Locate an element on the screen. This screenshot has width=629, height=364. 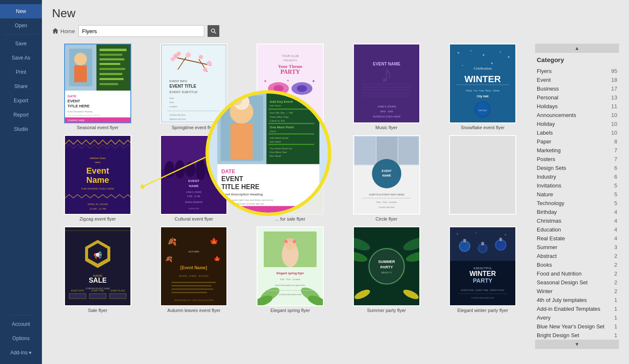
category-row: Holiday10 is located at coordinates (577, 124).